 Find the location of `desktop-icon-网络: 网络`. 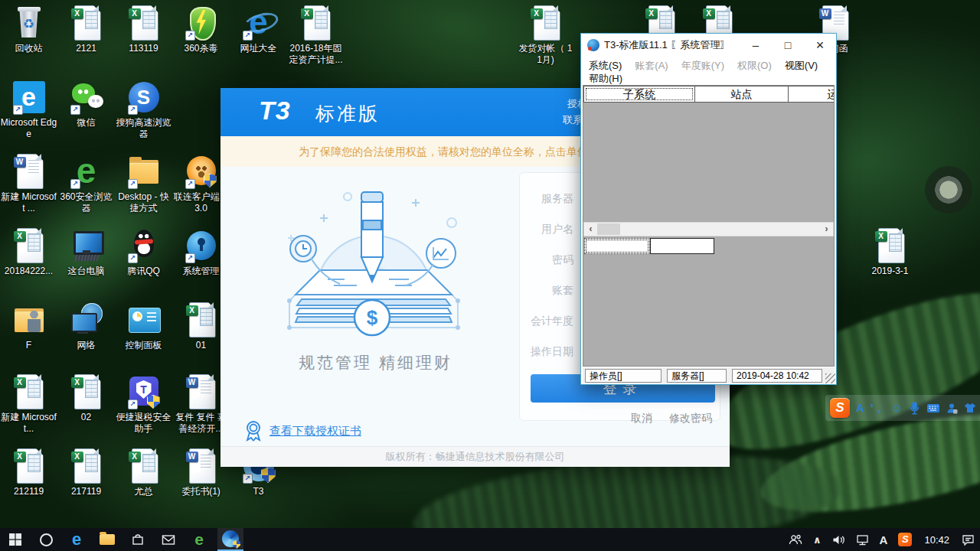

desktop-icon-网络: 网络 is located at coordinates (86, 326).